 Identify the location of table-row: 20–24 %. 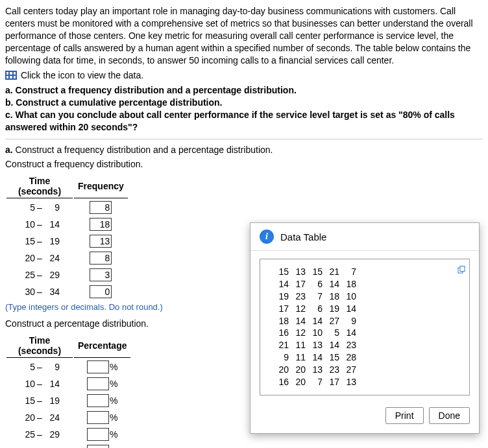
(69, 418).